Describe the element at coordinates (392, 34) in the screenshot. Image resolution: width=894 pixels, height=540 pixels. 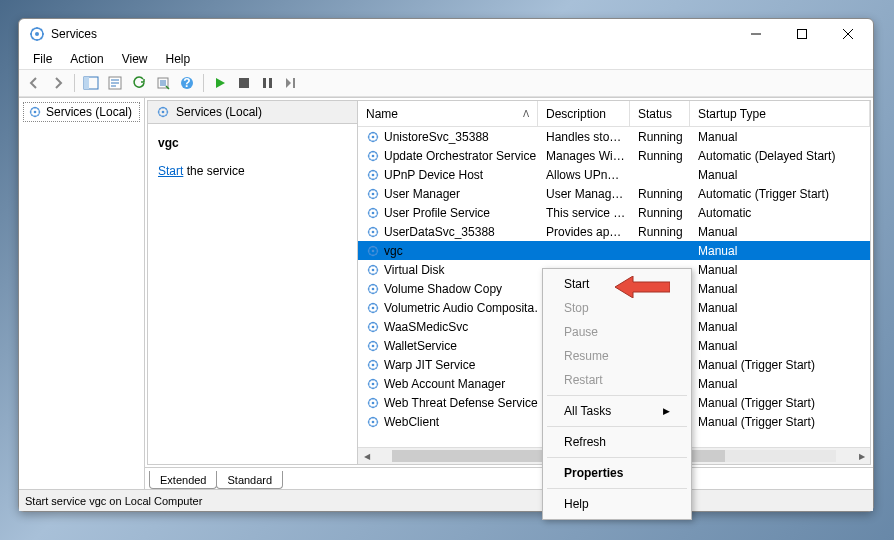
I see `window-title: Services` at that location.